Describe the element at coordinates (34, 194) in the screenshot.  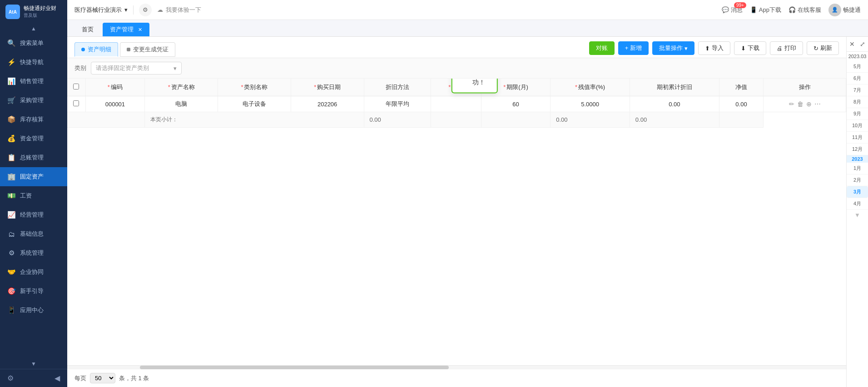
I see `sidebar: AtA 畅捷通好业财 普及版 ▲ 🔍搜索菜单⚡快捷导航📊销售管理🛒采购管理📦库存…` at that location.